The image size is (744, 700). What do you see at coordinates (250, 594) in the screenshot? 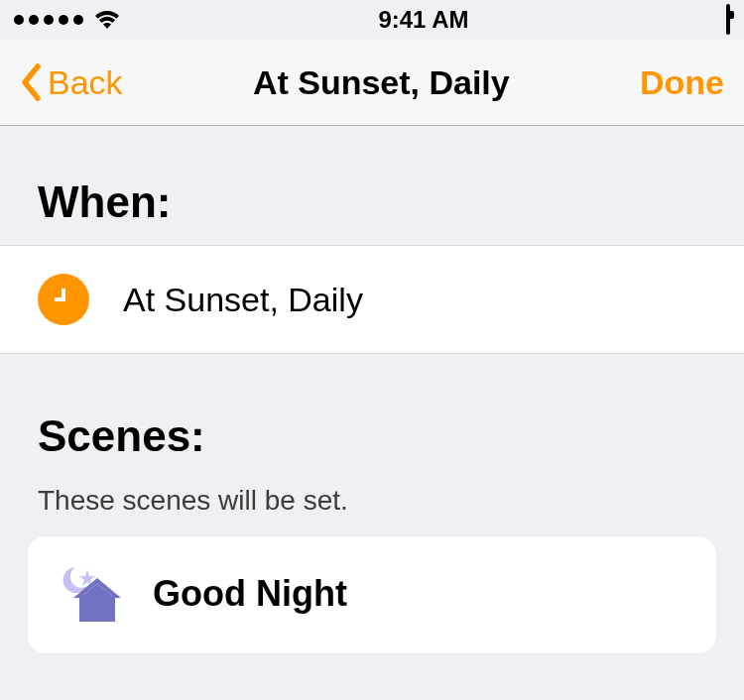
I see `scene-label: Good Night` at bounding box center [250, 594].